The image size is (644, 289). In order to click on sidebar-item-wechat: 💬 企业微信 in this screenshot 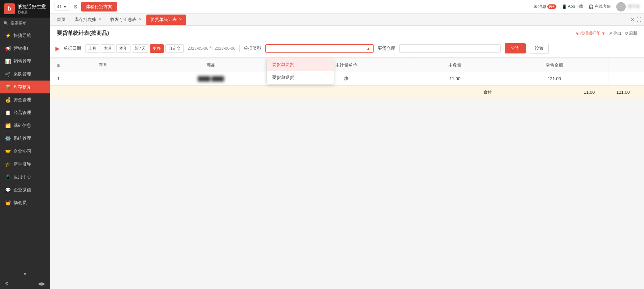, I will do `click(25, 190)`.